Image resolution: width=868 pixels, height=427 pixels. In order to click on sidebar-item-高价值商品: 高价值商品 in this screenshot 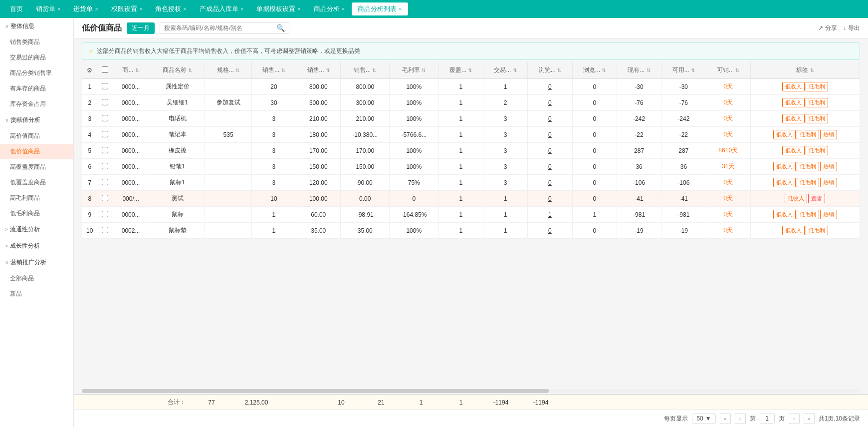, I will do `click(37, 136)`.